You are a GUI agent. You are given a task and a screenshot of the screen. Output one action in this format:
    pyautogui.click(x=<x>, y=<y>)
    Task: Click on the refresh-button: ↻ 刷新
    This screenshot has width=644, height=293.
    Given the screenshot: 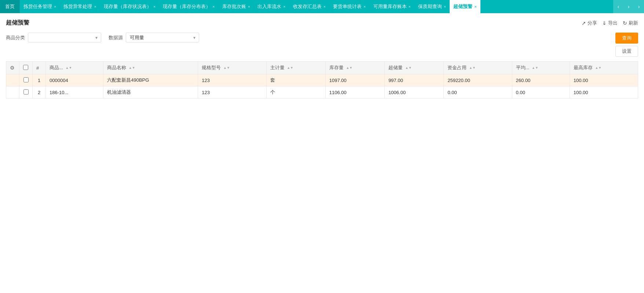 What is the action you would take?
    pyautogui.click(x=630, y=23)
    